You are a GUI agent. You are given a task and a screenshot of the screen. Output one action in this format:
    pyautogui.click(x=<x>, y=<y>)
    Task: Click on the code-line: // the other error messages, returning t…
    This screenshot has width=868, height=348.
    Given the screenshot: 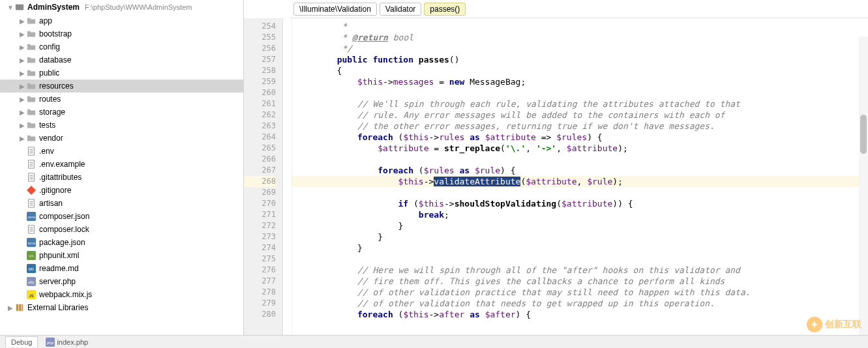 What is the action you would take?
    pyautogui.click(x=580, y=126)
    